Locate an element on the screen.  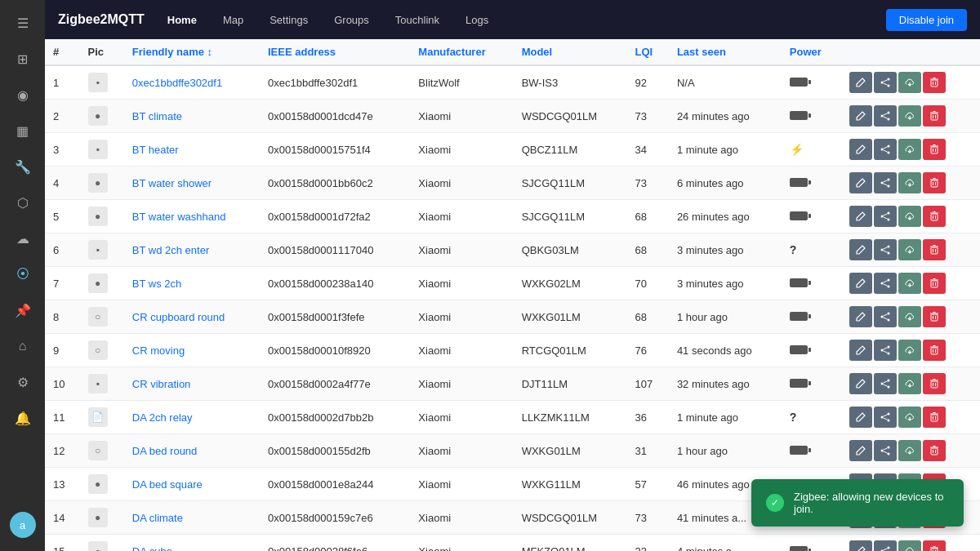
bell-icon: 🔔 is located at coordinates (23, 418).